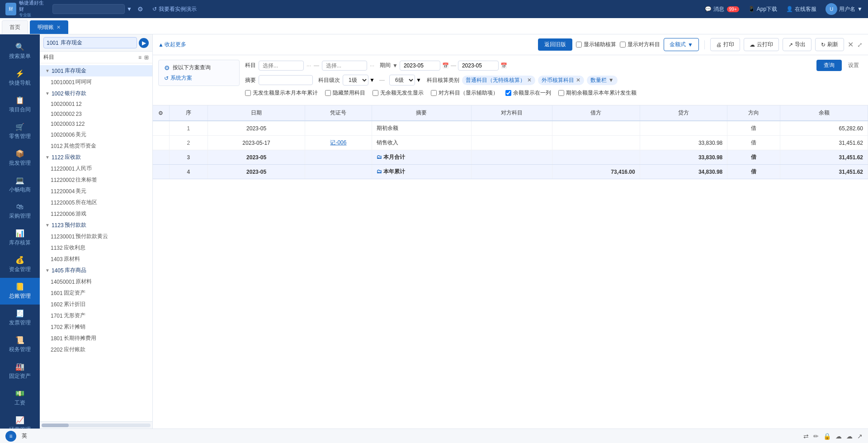 The image size is (868, 443). I want to click on tree-item-1002: ▼ 1002 银行存款, so click(96, 93).